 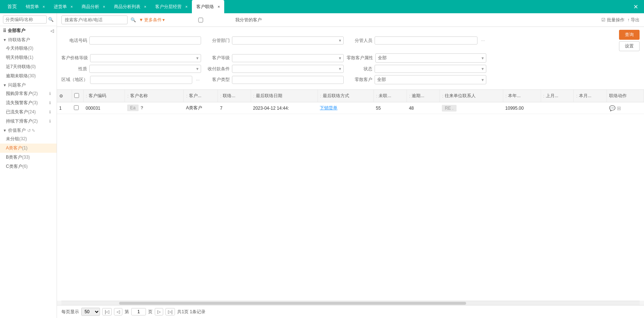 I want to click on query-button: 查询, so click(x=629, y=35).